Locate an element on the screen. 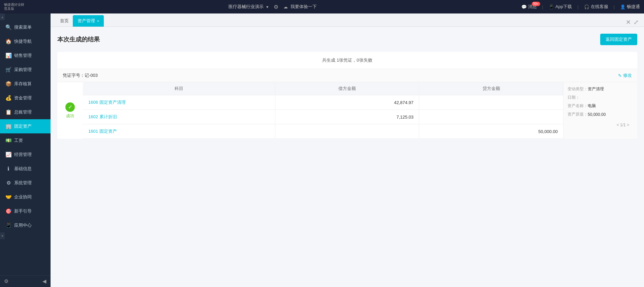 The image size is (644, 287). fixed-assets-icon: 🏢 is located at coordinates (8, 126).